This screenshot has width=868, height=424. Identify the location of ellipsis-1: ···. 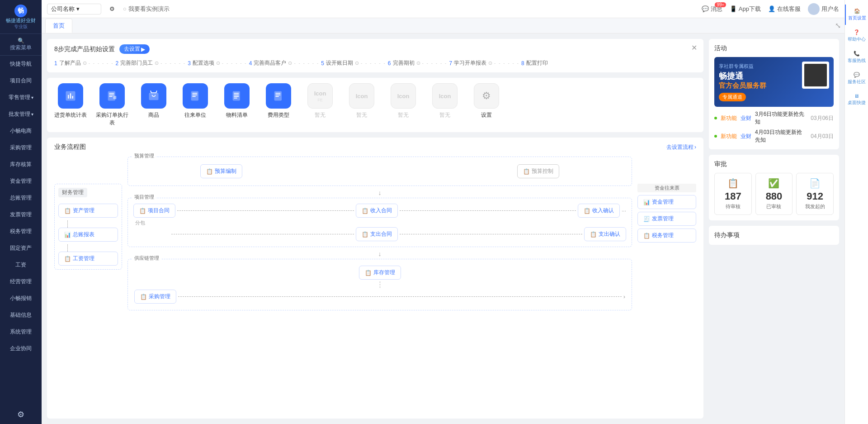
(624, 211).